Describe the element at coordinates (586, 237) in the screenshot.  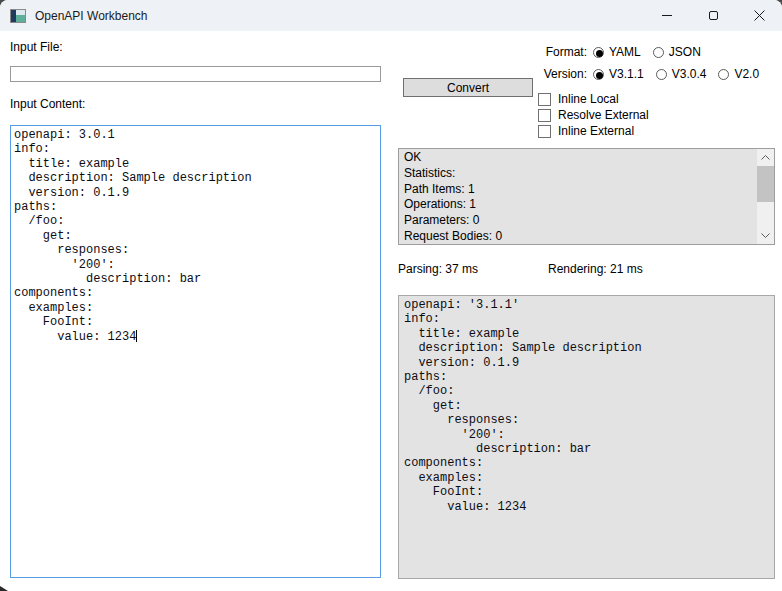
I see `status-line: Request Bodies: 0` at that location.